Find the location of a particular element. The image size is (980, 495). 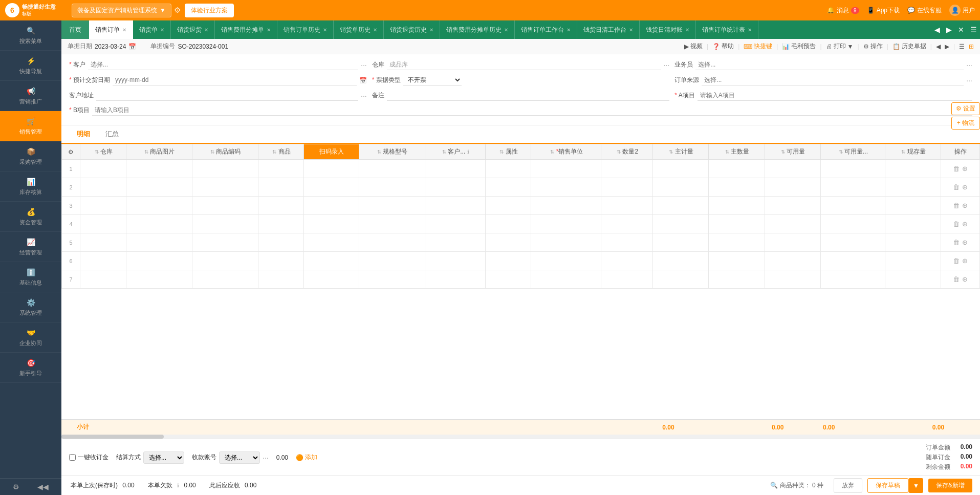

tab-order-workbench: 销售订单工作台 ✕ is located at coordinates (546, 30).